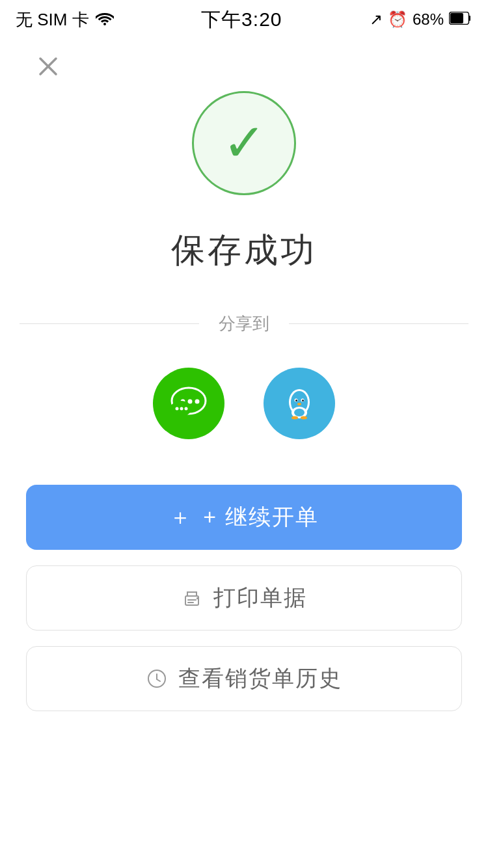 The height and width of the screenshot is (868, 488). Describe the element at coordinates (421, 20) in the screenshot. I see `status-right: ↗ ⏰ 68%` at that location.